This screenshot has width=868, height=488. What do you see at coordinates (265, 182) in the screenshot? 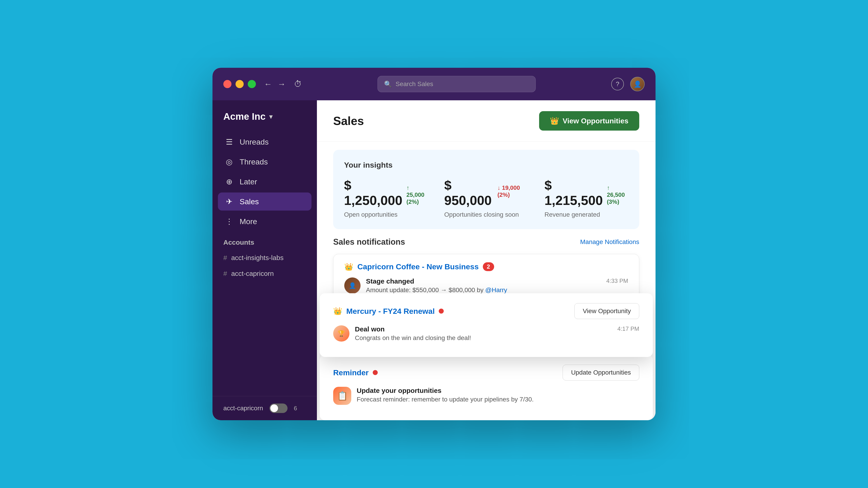
I see `sidebar-item-later: ⊕ Later` at bounding box center [265, 182].